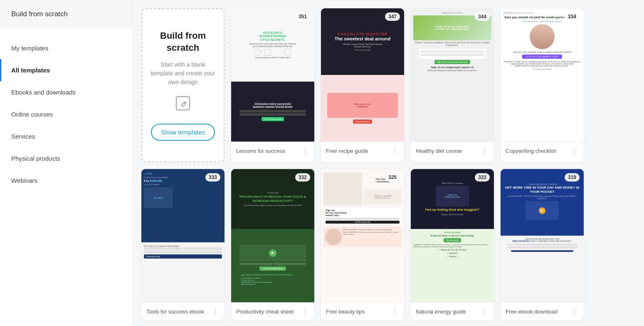 The width and height of the screenshot is (644, 326). I want to click on template-name-copy: Copywriting checklist, so click(530, 151).